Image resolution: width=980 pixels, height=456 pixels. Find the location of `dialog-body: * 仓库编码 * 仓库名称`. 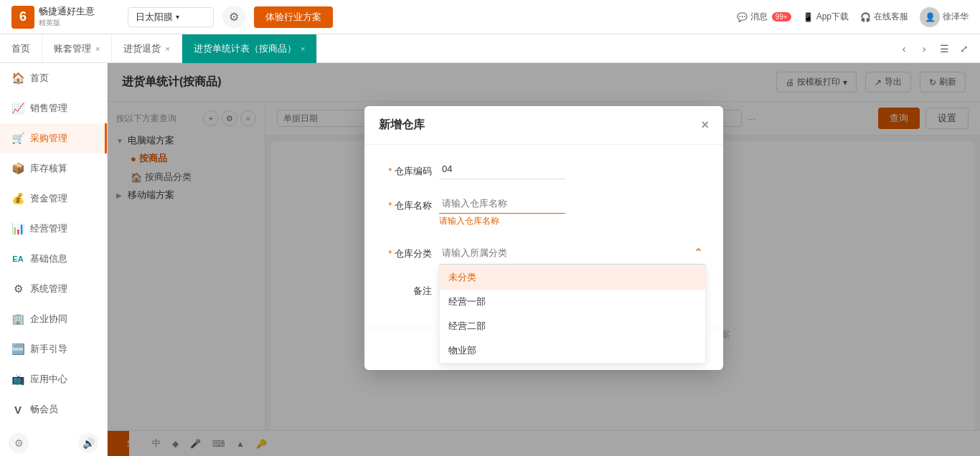

dialog-body: * 仓库编码 * 仓库名称 is located at coordinates (544, 237).